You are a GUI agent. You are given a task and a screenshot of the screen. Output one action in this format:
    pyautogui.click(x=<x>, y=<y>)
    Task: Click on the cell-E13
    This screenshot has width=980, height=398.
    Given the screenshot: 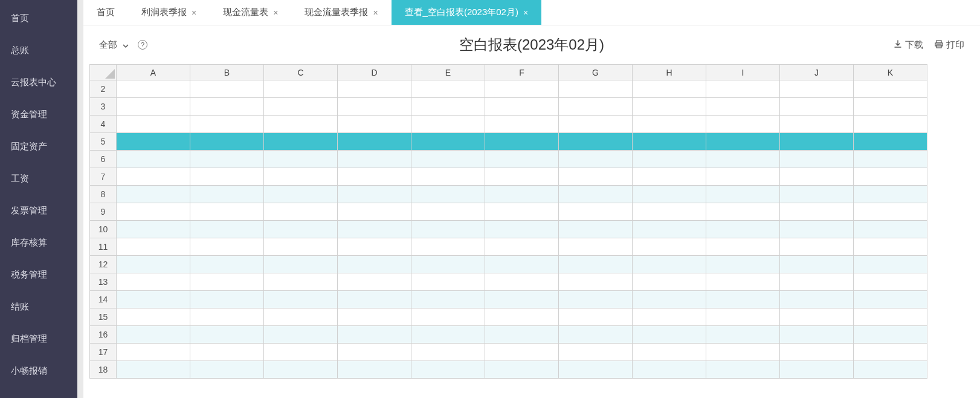 What is the action you would take?
    pyautogui.click(x=448, y=282)
    